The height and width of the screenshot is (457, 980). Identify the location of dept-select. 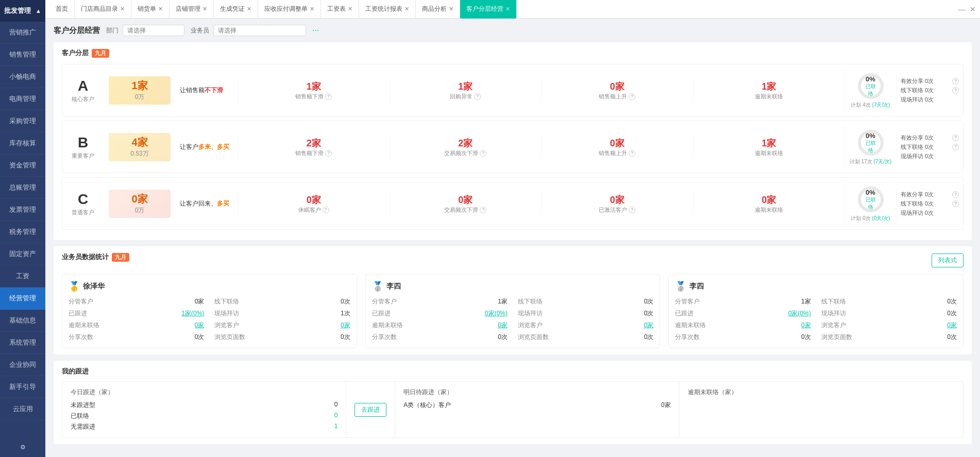
(154, 30).